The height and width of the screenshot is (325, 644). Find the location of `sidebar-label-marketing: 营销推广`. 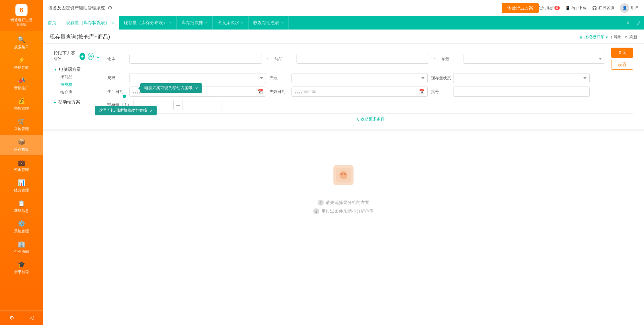

sidebar-label-marketing: 营销推广 is located at coordinates (21, 88).